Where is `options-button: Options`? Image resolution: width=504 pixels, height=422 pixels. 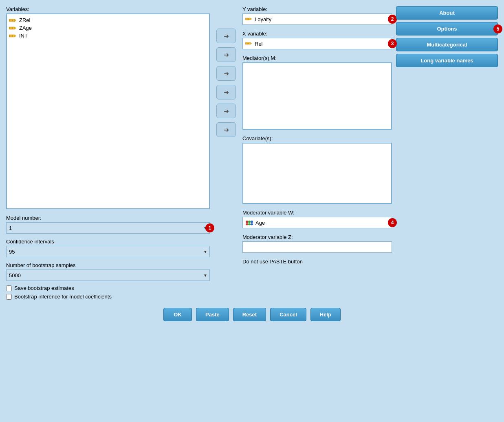 options-button: Options is located at coordinates (447, 29).